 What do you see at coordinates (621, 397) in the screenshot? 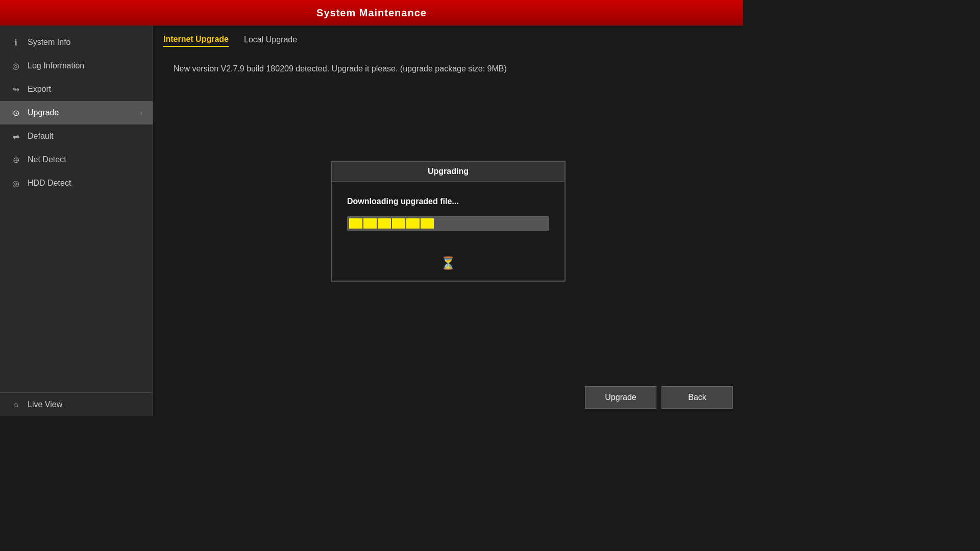
I see `upgrade-button: Upgrade` at bounding box center [621, 397].